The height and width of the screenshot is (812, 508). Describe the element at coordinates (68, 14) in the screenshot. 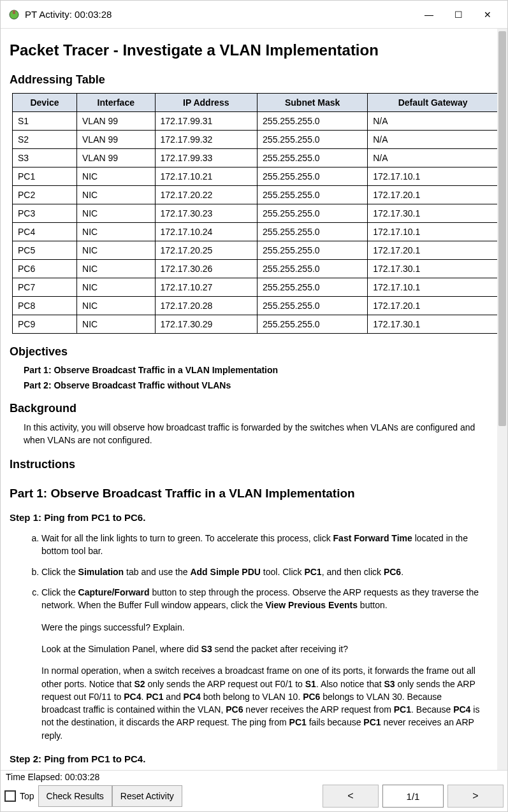

I see `window-title: PT Activity: 00:03:28` at that location.